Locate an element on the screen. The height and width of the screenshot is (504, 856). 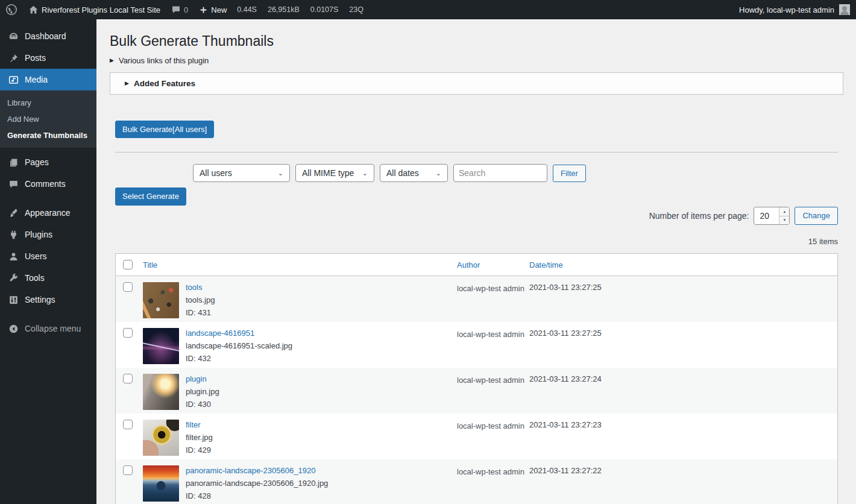
select-all-checkbox is located at coordinates (128, 265).